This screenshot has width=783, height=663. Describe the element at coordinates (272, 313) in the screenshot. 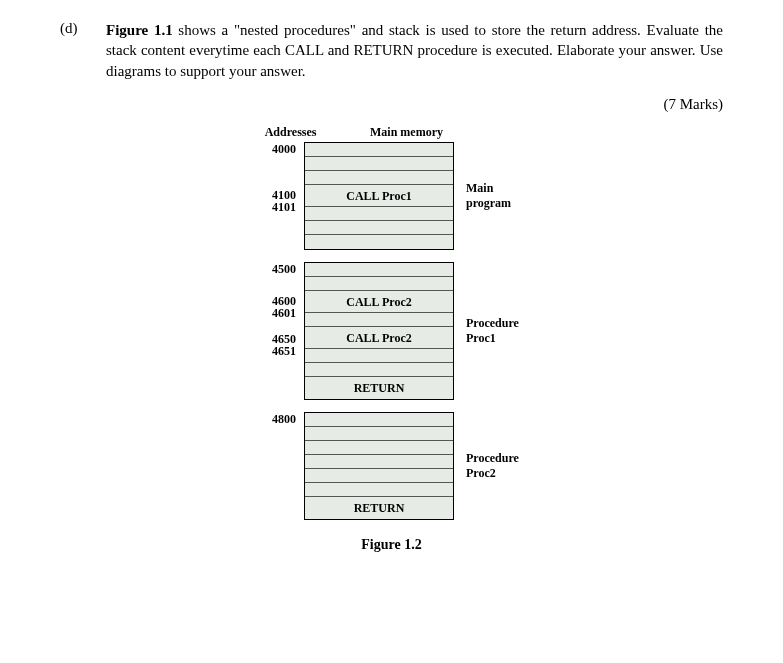

I see `addr-4601: 4601` at that location.